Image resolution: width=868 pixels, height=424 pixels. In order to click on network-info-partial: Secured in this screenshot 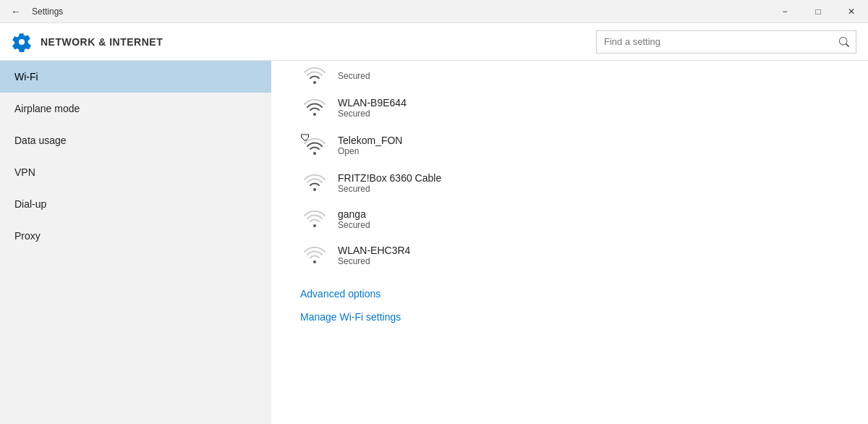, I will do `click(354, 76)`.